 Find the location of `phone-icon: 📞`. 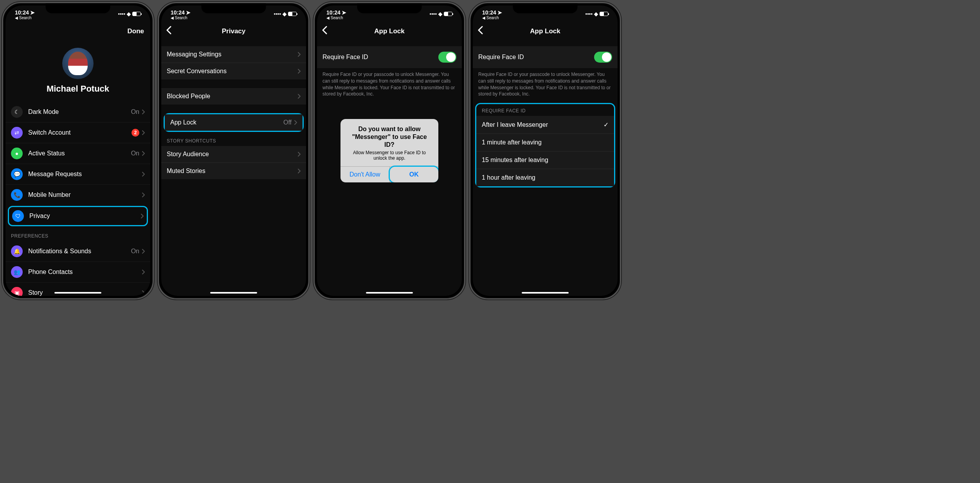

phone-icon: 📞 is located at coordinates (17, 195).